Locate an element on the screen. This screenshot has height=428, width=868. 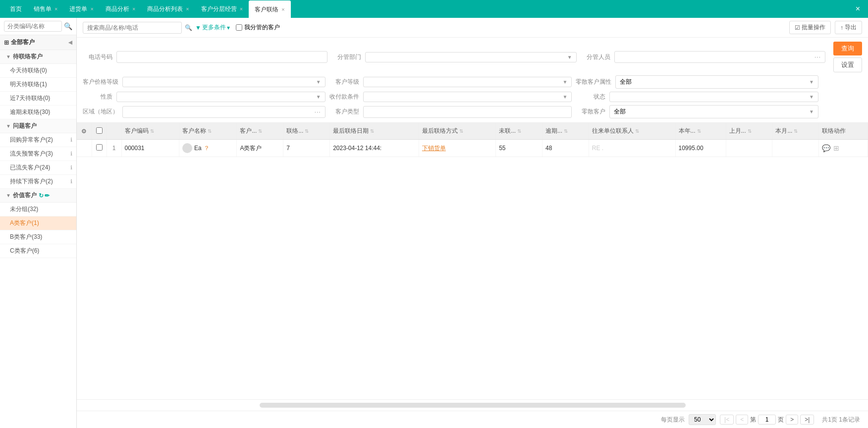
grid-icon: ⊞ is located at coordinates (6, 43).